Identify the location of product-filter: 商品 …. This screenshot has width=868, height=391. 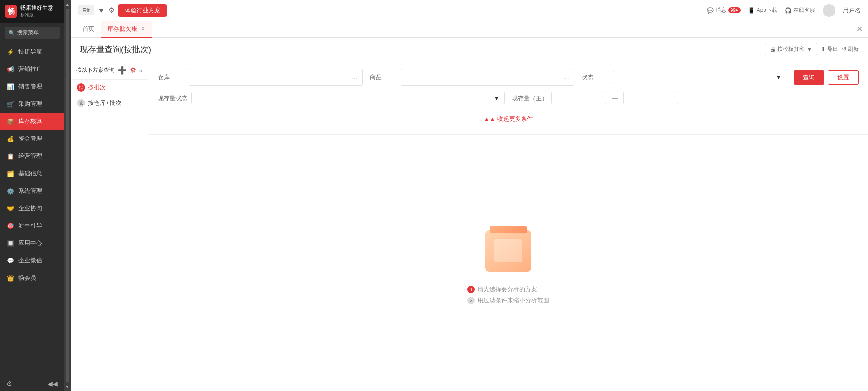
(472, 77).